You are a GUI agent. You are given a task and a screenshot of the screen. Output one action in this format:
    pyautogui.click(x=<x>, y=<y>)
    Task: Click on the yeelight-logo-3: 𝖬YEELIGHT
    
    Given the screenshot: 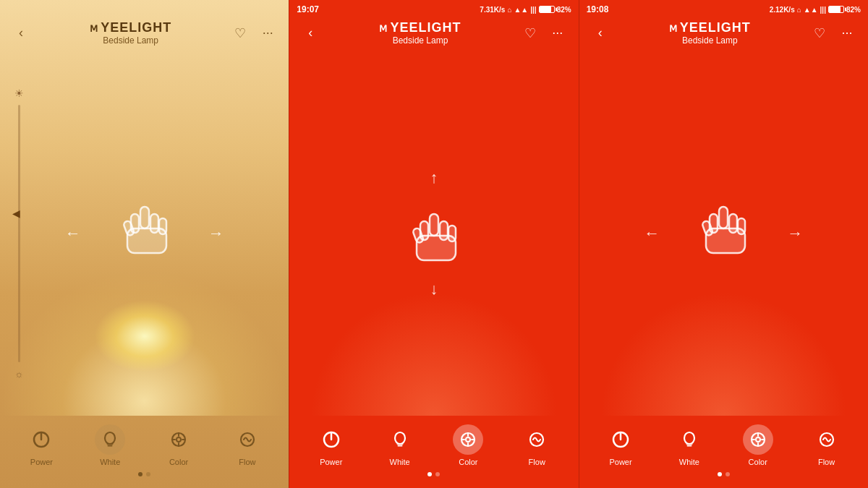 What is the action you would take?
    pyautogui.click(x=710, y=27)
    